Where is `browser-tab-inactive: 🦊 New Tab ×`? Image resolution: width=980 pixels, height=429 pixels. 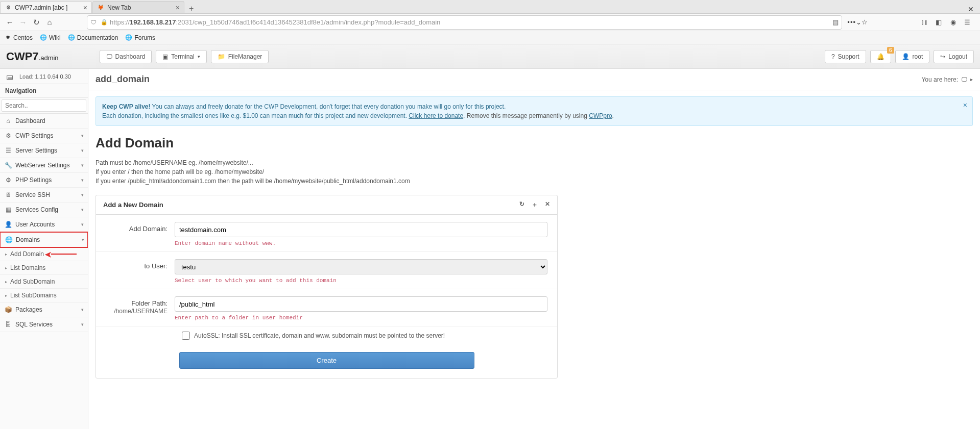 browser-tab-inactive: 🦊 New Tab × is located at coordinates (138, 7).